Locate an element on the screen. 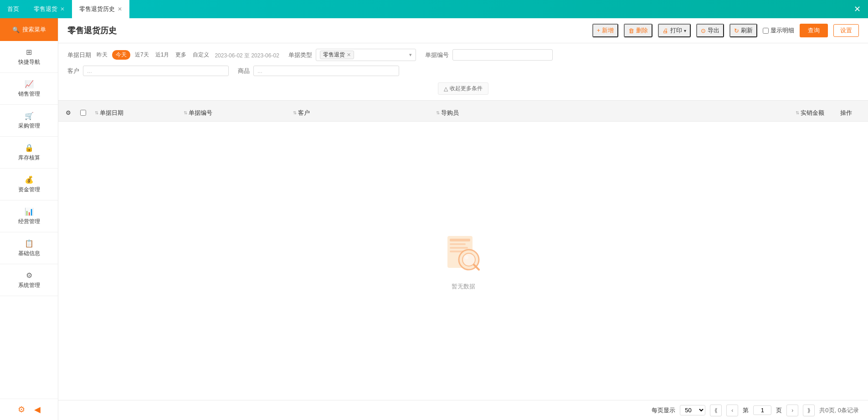  date-filter-item: 单据日期 昨天 今天 近7天 近1月 更多 自定义 2023-06-02 至 2… is located at coordinates (173, 55).